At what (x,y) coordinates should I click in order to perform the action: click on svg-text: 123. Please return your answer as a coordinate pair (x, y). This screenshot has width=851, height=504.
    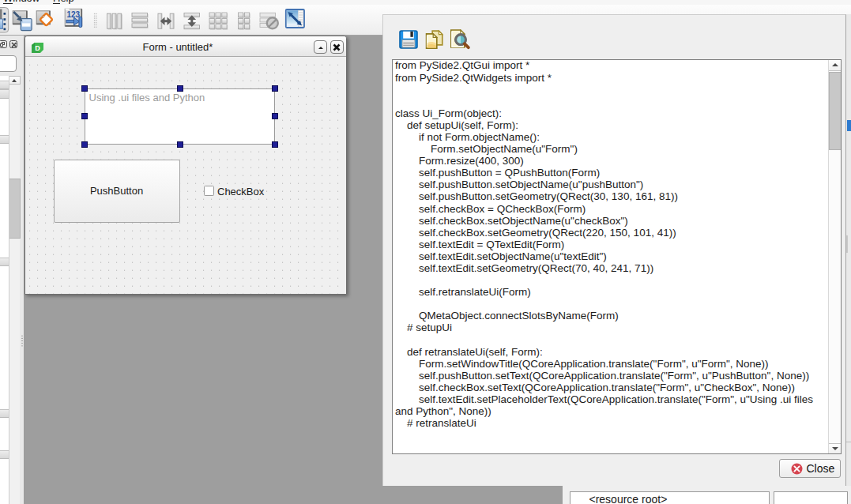
    Looking at the image, I should click on (73, 14).